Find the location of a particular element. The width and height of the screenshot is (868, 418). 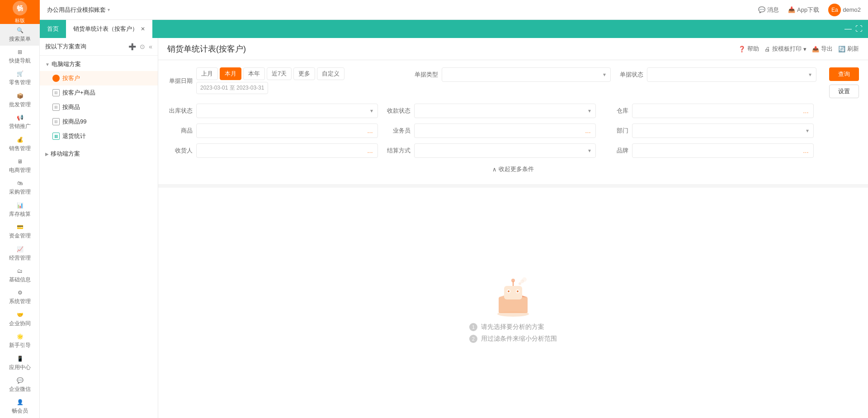

type-control: ▾ is located at coordinates (526, 75).